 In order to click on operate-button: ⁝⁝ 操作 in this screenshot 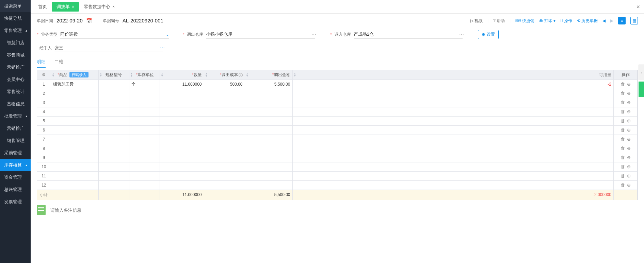, I will do `click(566, 21)`.